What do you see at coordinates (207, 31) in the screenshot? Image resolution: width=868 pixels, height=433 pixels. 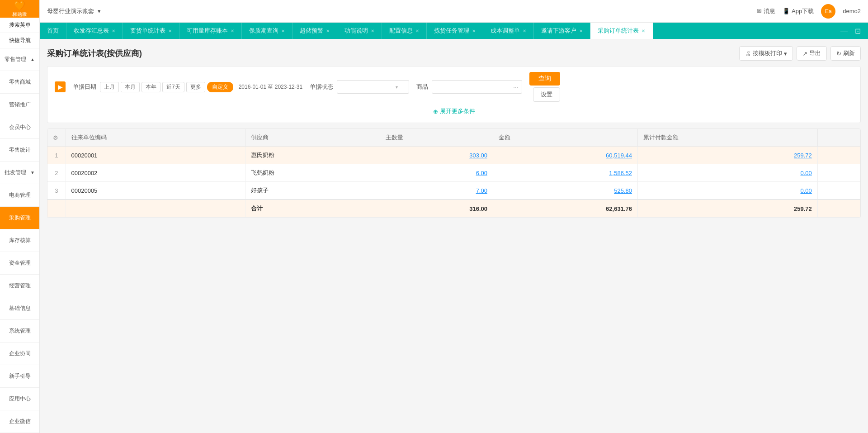 I see `tab-label: 可用量库存账本` at bounding box center [207, 31].